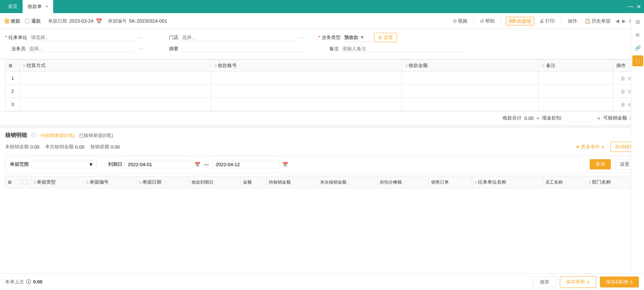  Describe the element at coordinates (631, 7) in the screenshot. I see `window-minimize-icon: —` at that location.